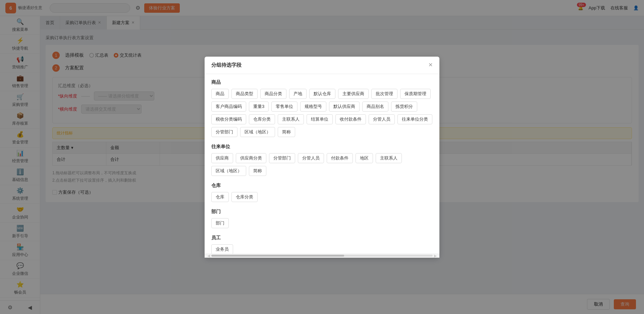 This screenshot has height=314, width=644. Describe the element at coordinates (340, 158) in the screenshot. I see `field-tag-1-4: 付款条件` at that location.